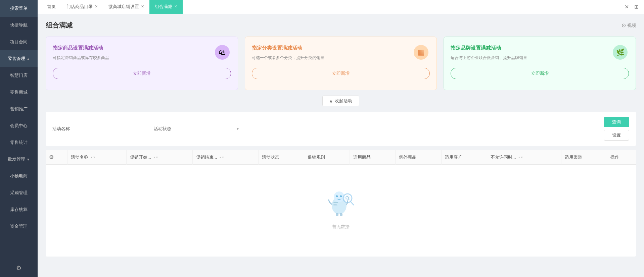 The width and height of the screenshot is (644, 277). Describe the element at coordinates (19, 75) in the screenshot. I see `sidebar-item-smart-store: 智慧门店` at that location.